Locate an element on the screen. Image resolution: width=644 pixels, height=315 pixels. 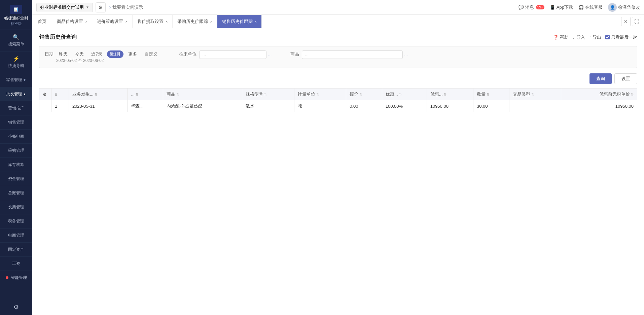
th-price: 报价 ⇅ is located at coordinates (364, 94).